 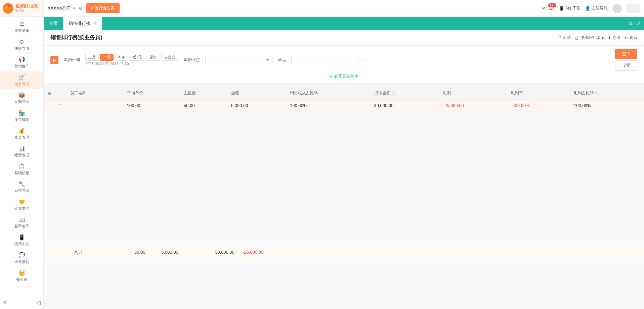 What do you see at coordinates (617, 8) in the screenshot?
I see `avatar` at bounding box center [617, 8].